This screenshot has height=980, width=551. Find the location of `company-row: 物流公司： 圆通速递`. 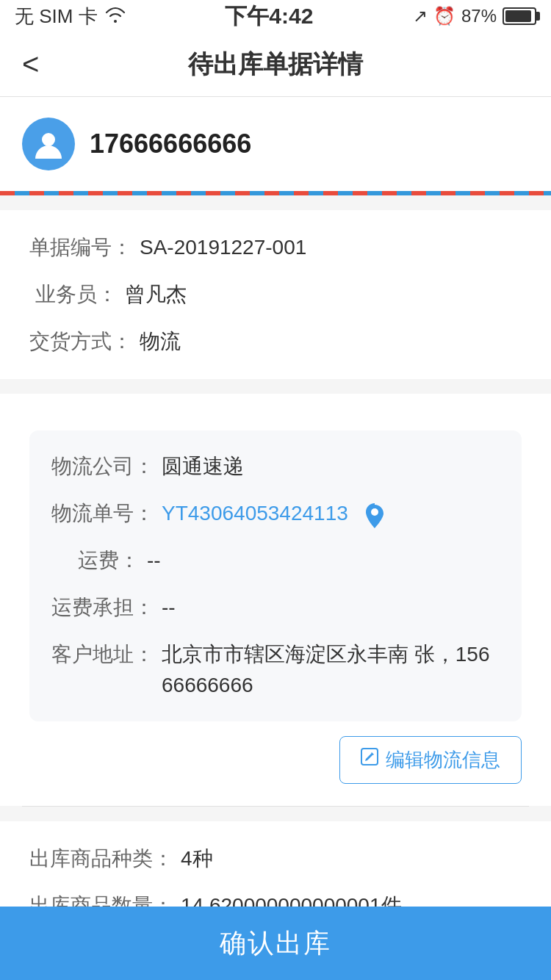

company-row: 物流公司： 圆通速递 is located at coordinates (276, 466).